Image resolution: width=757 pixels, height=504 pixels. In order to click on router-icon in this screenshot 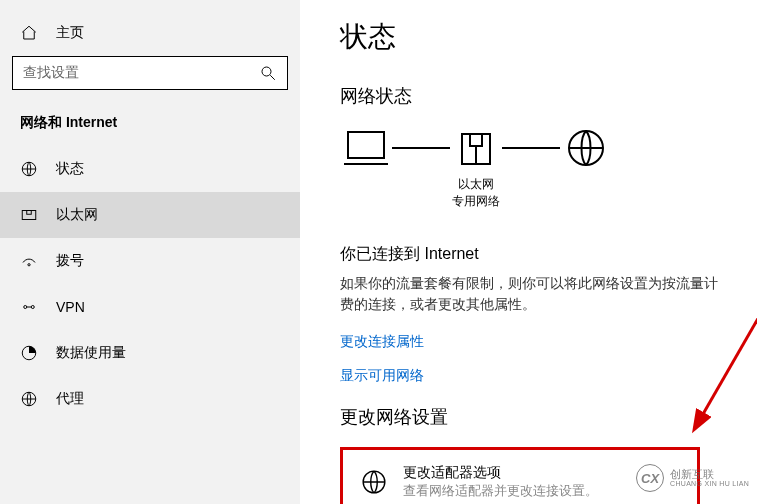, I will do `click(476, 148)`.